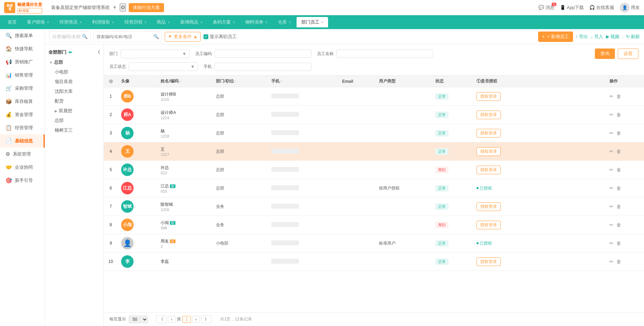 Image resolution: width=644 pixels, height=326 pixels. What do you see at coordinates (74, 72) in the screenshot?
I see `dept-node-small-electric: 小电部` at bounding box center [74, 72].